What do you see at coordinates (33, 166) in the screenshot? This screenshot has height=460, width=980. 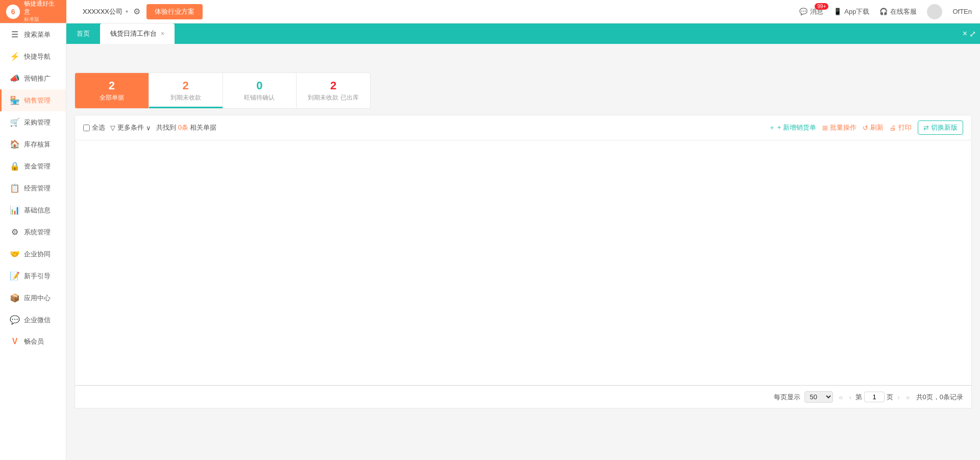 I see `sidebar-item-finance: 🔒 资金管理` at bounding box center [33, 166].